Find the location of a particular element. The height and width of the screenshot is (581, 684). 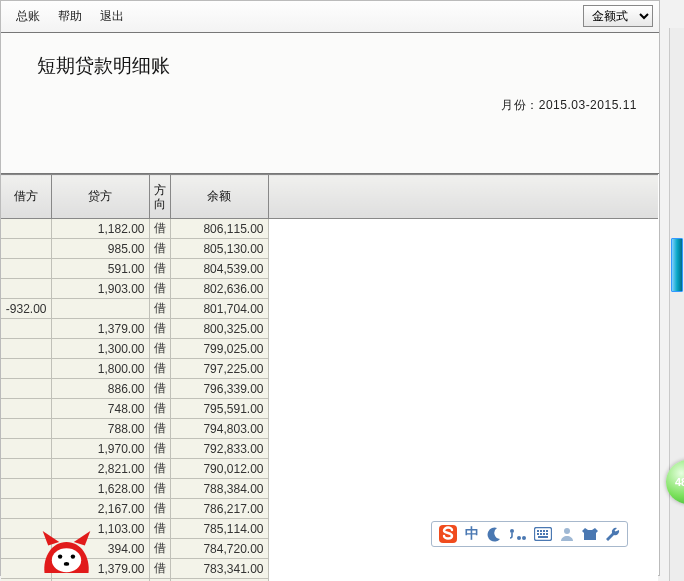

table-row: 591.00借804,539.00 is located at coordinates (330, 269).